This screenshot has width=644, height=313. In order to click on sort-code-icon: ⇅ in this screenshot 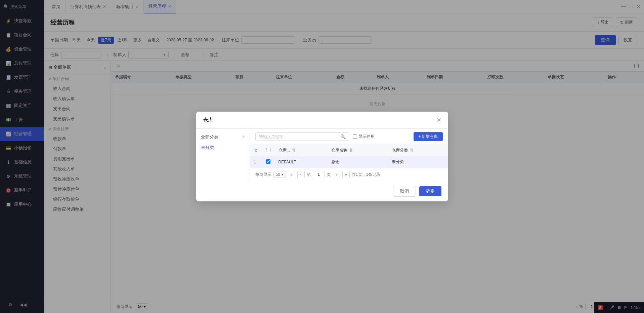, I will do `click(294, 150)`.